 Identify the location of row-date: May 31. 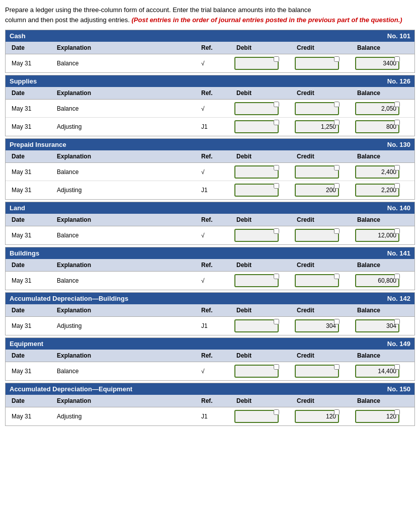
(32, 63).